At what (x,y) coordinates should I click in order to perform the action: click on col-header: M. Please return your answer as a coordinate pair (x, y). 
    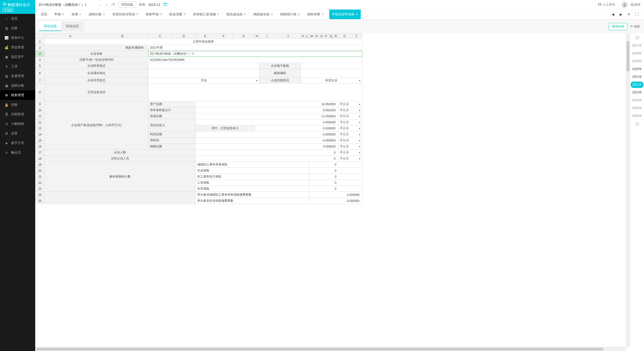
    Looking at the image, I should click on (311, 36).